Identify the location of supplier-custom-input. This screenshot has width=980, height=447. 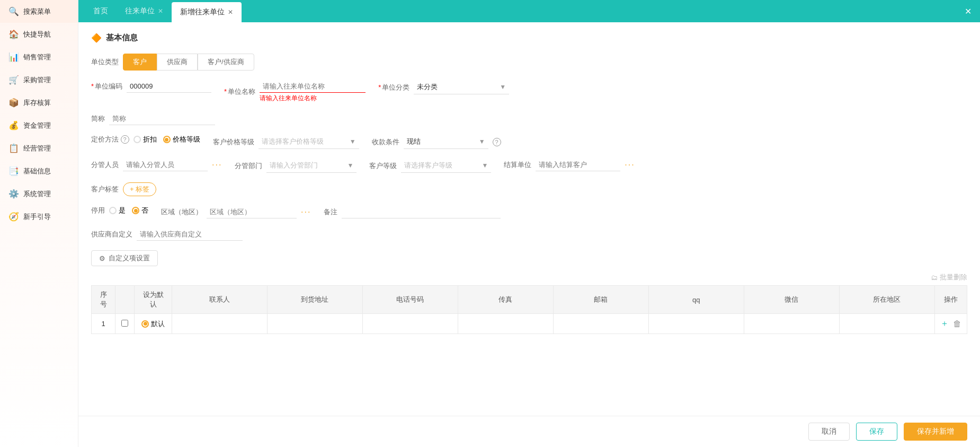
(190, 234).